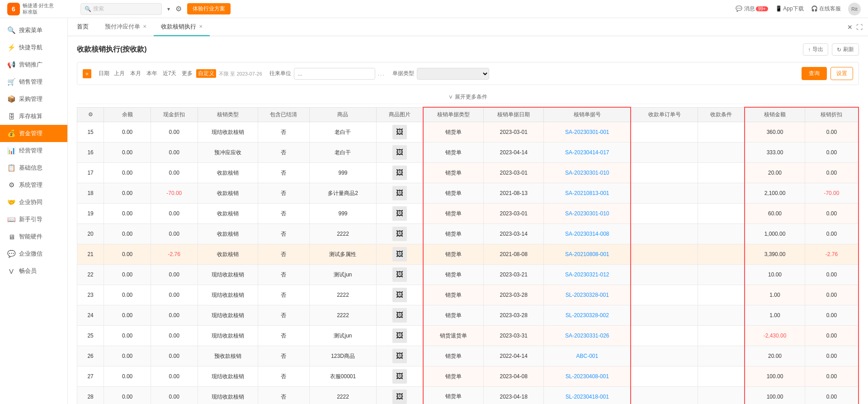  What do you see at coordinates (816, 50) in the screenshot?
I see `export-button: ↑ 导出` at bounding box center [816, 50].